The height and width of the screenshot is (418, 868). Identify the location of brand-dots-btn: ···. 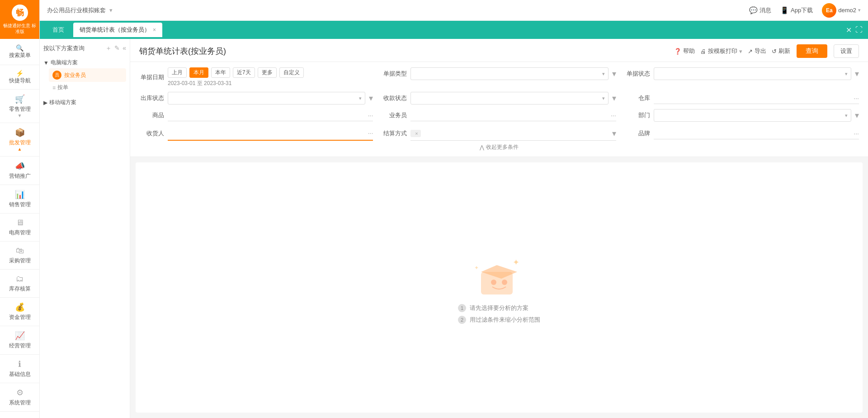
(856, 133).